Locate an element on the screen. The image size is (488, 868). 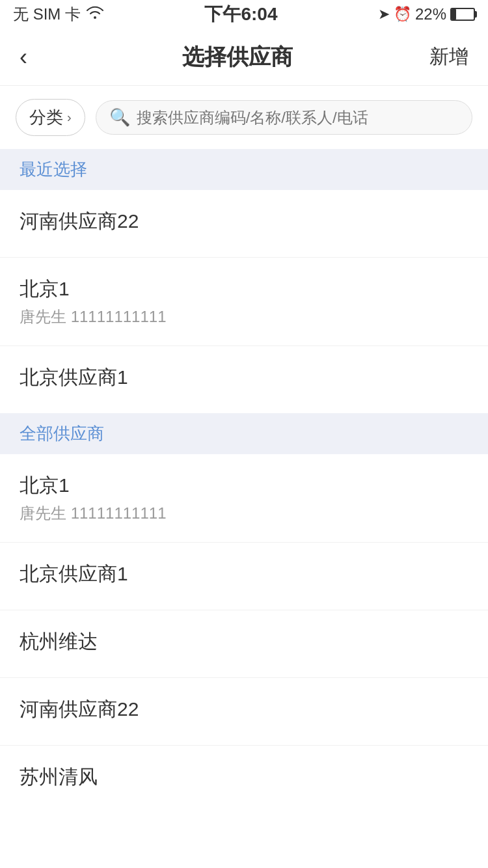
battery-text: 22% is located at coordinates (431, 14).